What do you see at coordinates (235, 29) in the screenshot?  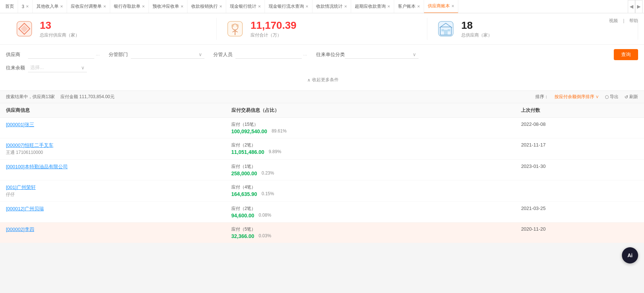 I see `wheat-icon` at bounding box center [235, 29].